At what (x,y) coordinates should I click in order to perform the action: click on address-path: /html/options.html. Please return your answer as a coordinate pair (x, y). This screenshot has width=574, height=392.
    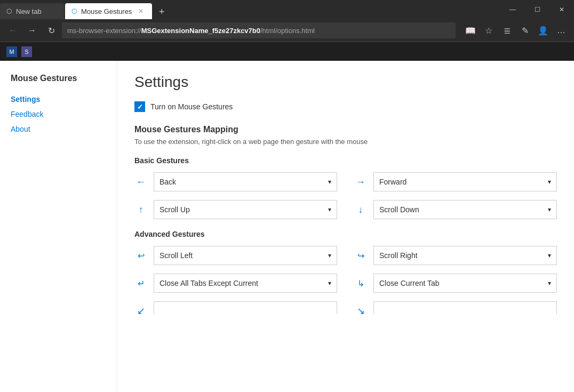
    Looking at the image, I should click on (288, 31).